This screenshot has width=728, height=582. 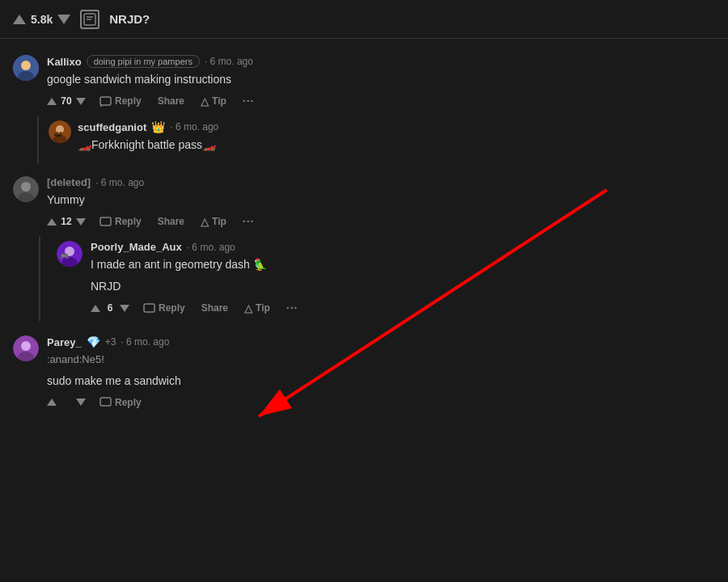 What do you see at coordinates (381, 101) in the screenshot?
I see `action-bar-kallixo: 70 Reply` at bounding box center [381, 101].